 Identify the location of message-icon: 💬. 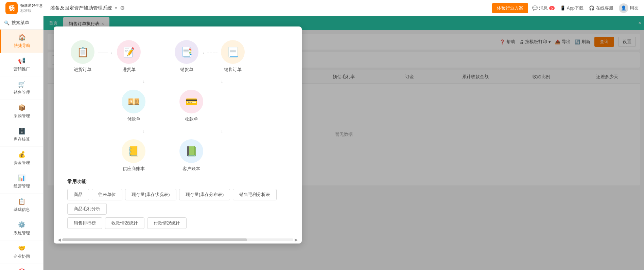
(535, 8).